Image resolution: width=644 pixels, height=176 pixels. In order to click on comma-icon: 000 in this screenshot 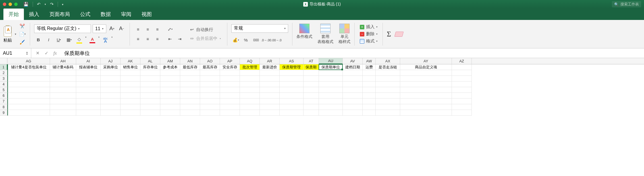, I will do `click(256, 40)`.